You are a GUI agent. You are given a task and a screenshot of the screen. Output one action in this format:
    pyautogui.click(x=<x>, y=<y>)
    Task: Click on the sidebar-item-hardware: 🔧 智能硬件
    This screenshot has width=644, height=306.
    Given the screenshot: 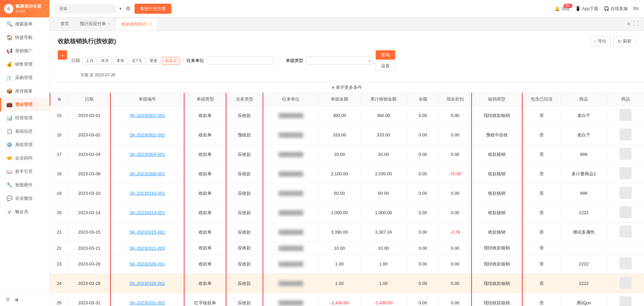 What is the action you would take?
    pyautogui.click(x=25, y=185)
    